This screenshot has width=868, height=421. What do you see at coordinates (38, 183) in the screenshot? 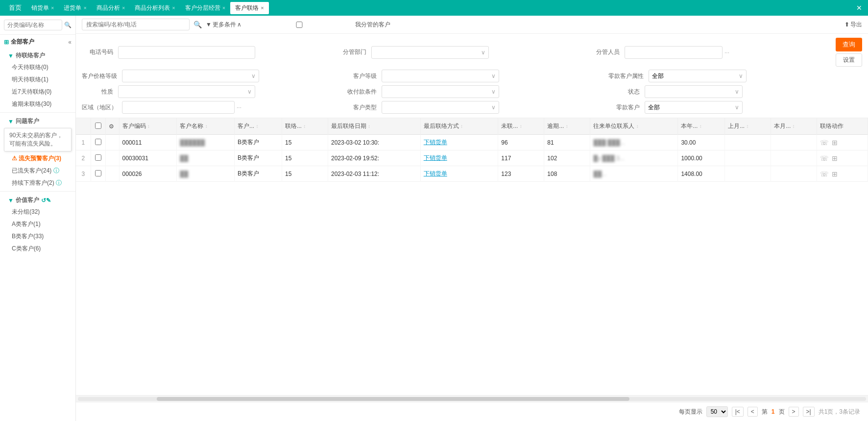
I see `sidebar-item-declining: 持续下滑客户(2) ⓘ` at bounding box center [38, 183].